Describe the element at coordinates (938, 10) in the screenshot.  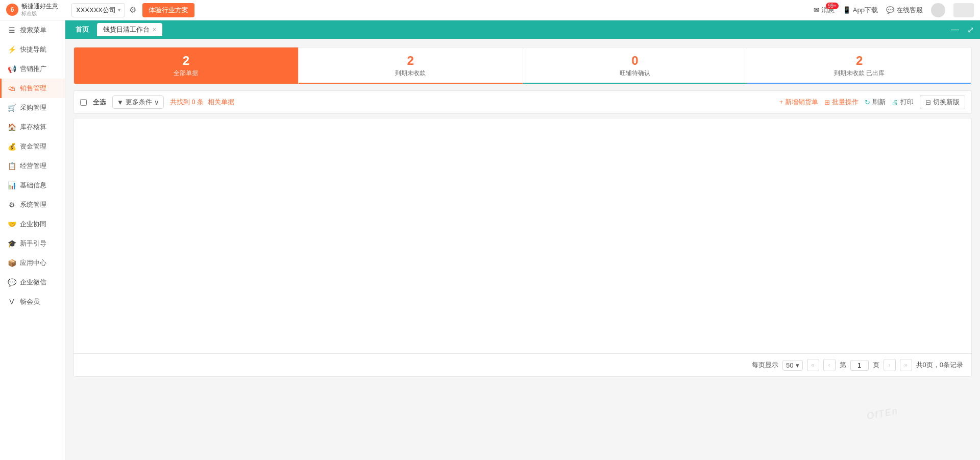
I see `avatar` at that location.